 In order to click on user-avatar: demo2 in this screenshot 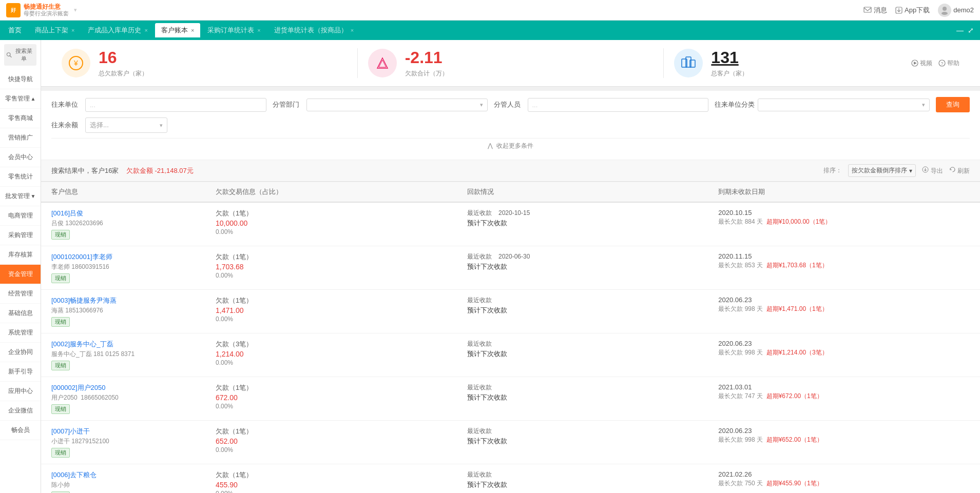, I will do `click(956, 10)`.